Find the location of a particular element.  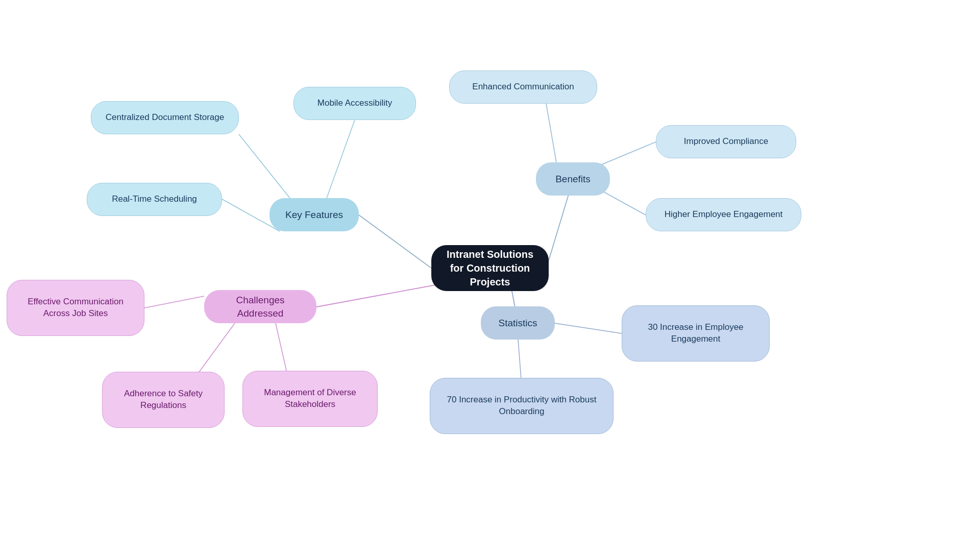

challenges-hub: Challenges Addressed is located at coordinates (260, 306).